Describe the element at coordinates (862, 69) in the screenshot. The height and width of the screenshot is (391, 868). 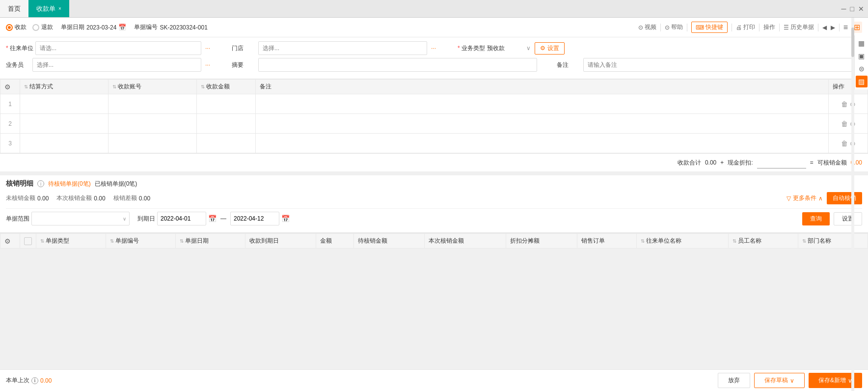
I see `sidebar-link-icon: ⊜` at that location.